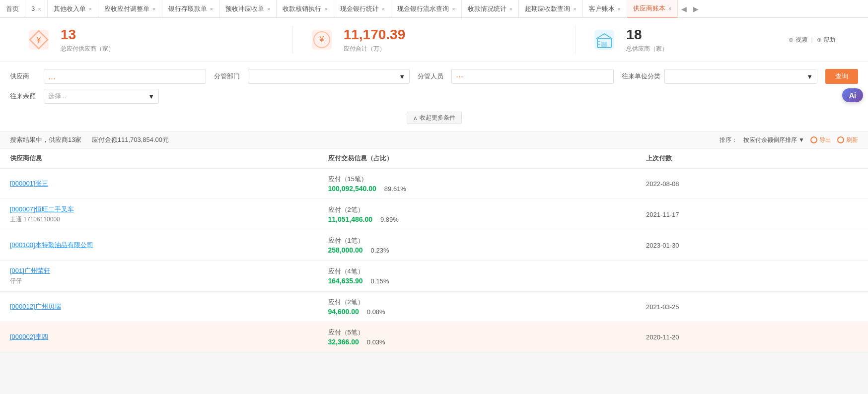  I want to click on supplier-link-1: [000001]张三, so click(29, 184).